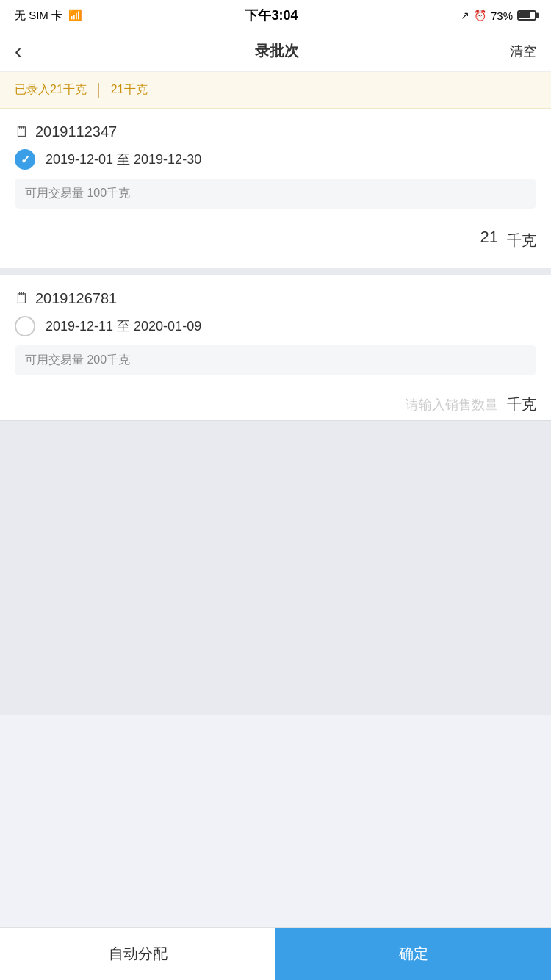 The height and width of the screenshot is (980, 551). Describe the element at coordinates (276, 954) in the screenshot. I see `bottom-action-bar: 自动分配 确定` at that location.